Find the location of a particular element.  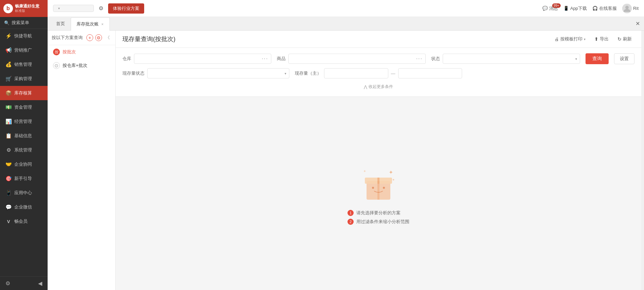

sidebar-item-basics: 📋 基础信息 is located at coordinates (24, 136).